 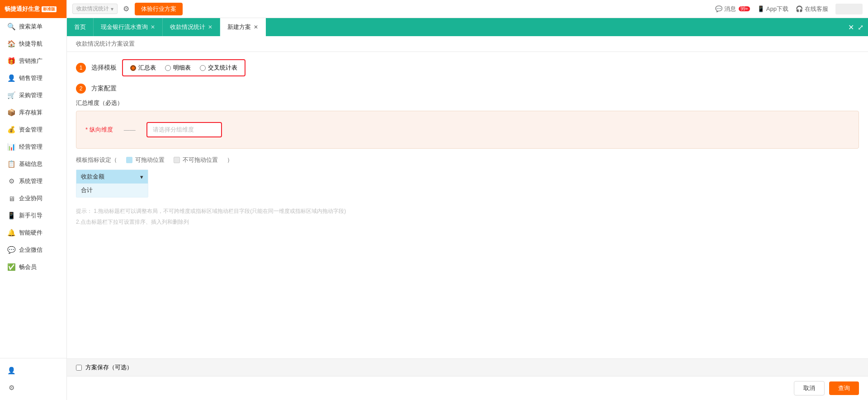 What do you see at coordinates (33, 78) in the screenshot?
I see `sidebar-item-sales: 👤销售管理` at bounding box center [33, 78].